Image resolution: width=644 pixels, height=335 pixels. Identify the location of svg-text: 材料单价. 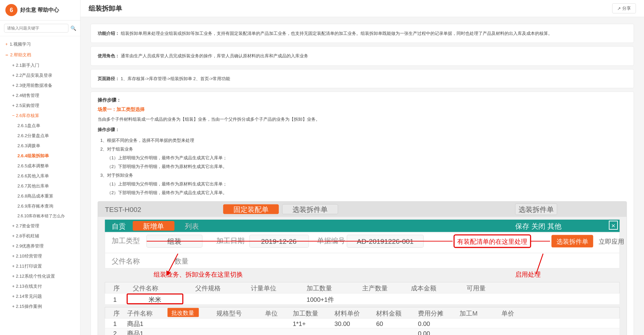
(347, 313).